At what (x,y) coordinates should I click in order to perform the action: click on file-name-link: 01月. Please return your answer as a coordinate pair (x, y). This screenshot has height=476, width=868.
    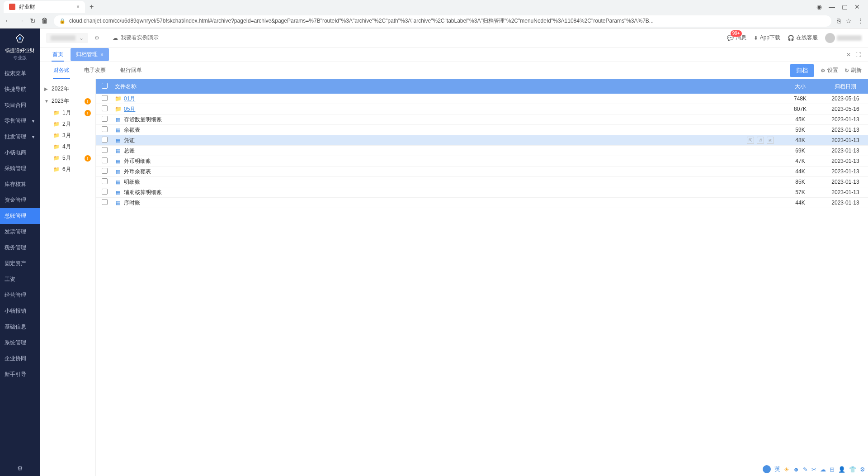
    Looking at the image, I should click on (129, 99).